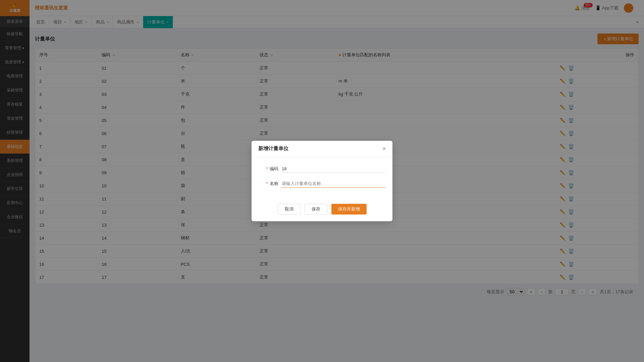 Image resolution: width=644 pixels, height=362 pixels. Describe the element at coordinates (322, 184) in the screenshot. I see `form-row-name: * 名称` at that location.